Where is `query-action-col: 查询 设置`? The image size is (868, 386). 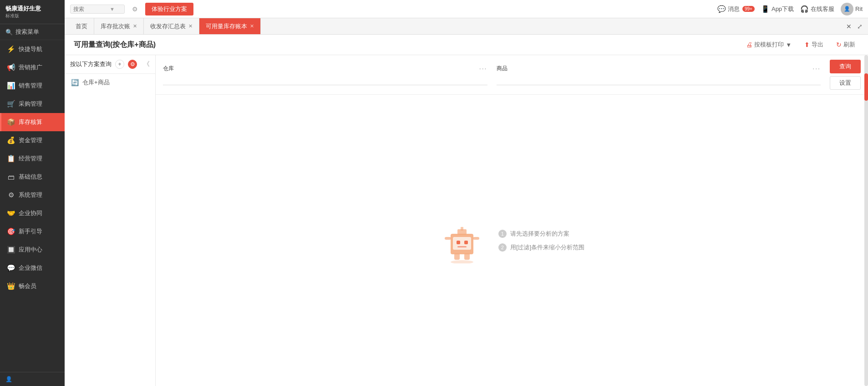 query-action-col: 查询 设置 is located at coordinates (845, 75).